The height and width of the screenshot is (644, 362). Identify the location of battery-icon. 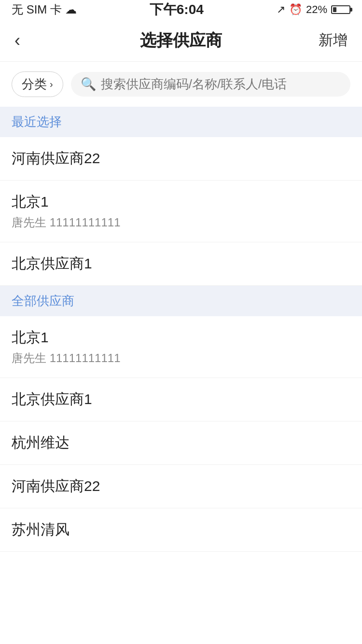
(341, 10).